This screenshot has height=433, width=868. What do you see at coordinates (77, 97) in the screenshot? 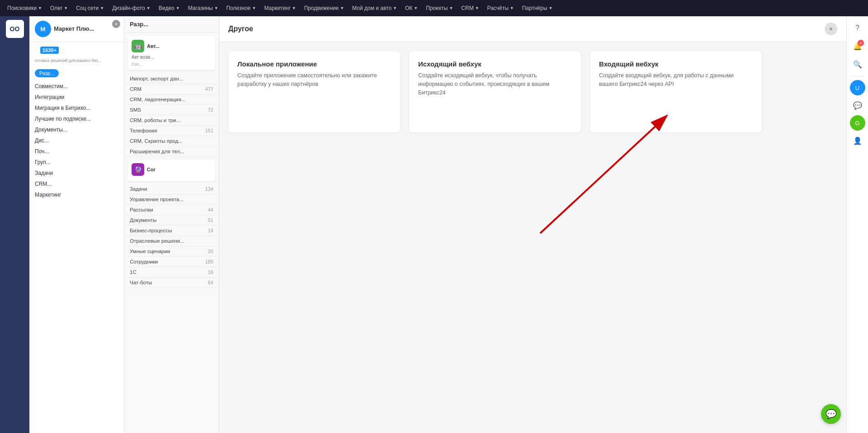
I see `nav-item-integrations: Интеграции` at bounding box center [77, 97].